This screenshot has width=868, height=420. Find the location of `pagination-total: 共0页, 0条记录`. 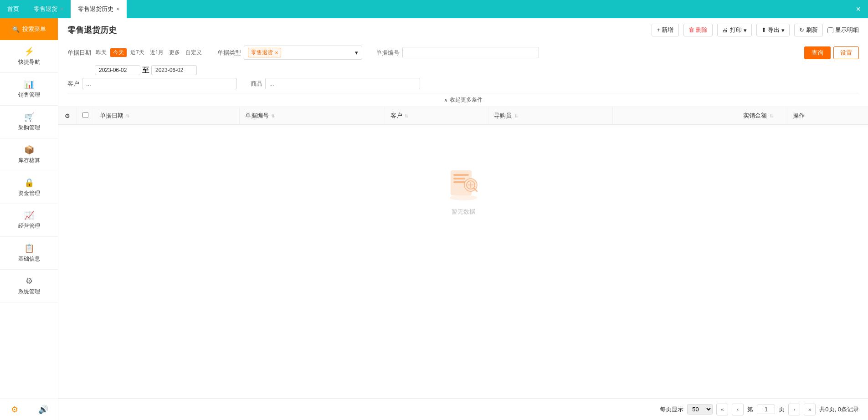

pagination-total: 共0页, 0条记录 is located at coordinates (839, 410).